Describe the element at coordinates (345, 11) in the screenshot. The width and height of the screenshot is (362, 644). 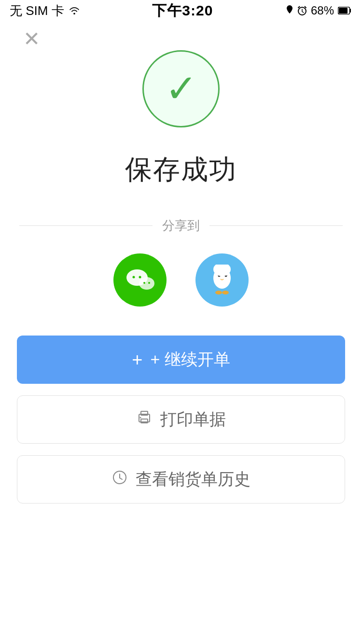
I see `battery-icon` at that location.